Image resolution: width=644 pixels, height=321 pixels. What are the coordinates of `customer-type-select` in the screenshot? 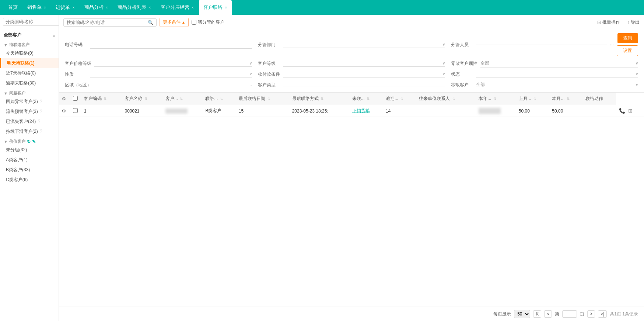 It's located at (364, 85).